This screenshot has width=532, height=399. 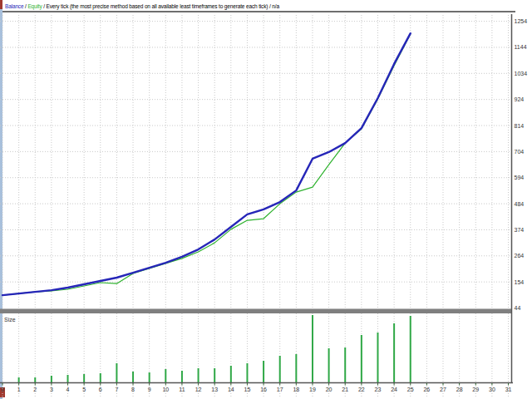 I want to click on x-axis-label: 6, so click(x=101, y=389).